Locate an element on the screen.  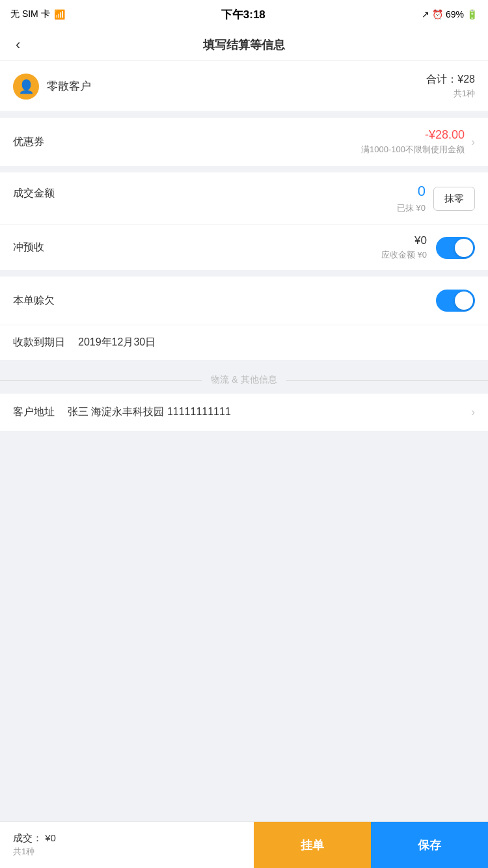
deal-section: 成交金额 0 已抹 ¥0 抹零 冲预收 ¥0 应收金额 ¥0 is located at coordinates (244, 221).